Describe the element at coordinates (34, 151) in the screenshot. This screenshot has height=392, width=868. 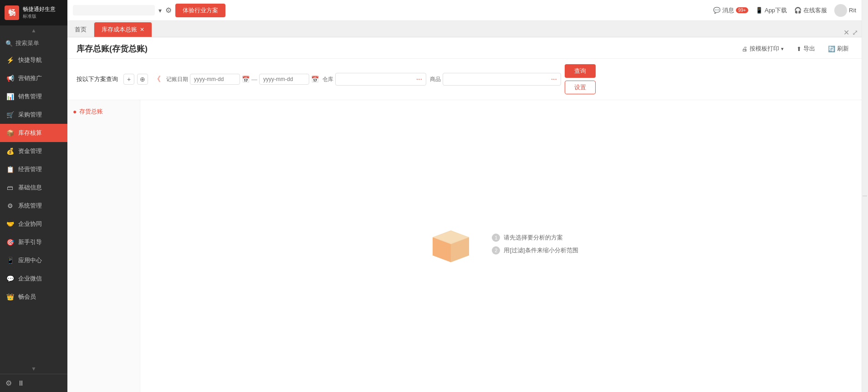
I see `sidebar-item-finance: 💰 资金管理` at that location.